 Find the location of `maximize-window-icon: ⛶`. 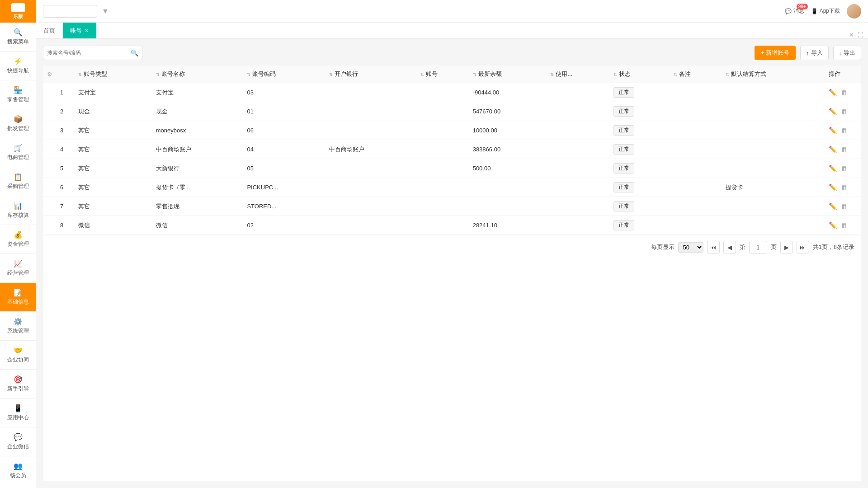

maximize-window-icon: ⛶ is located at coordinates (861, 35).